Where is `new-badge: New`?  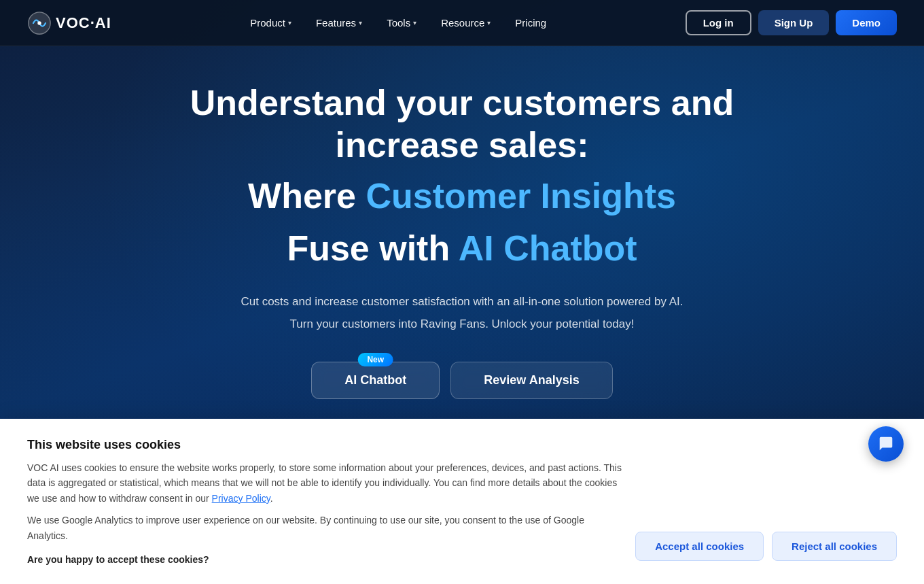 new-badge: New is located at coordinates (375, 360).